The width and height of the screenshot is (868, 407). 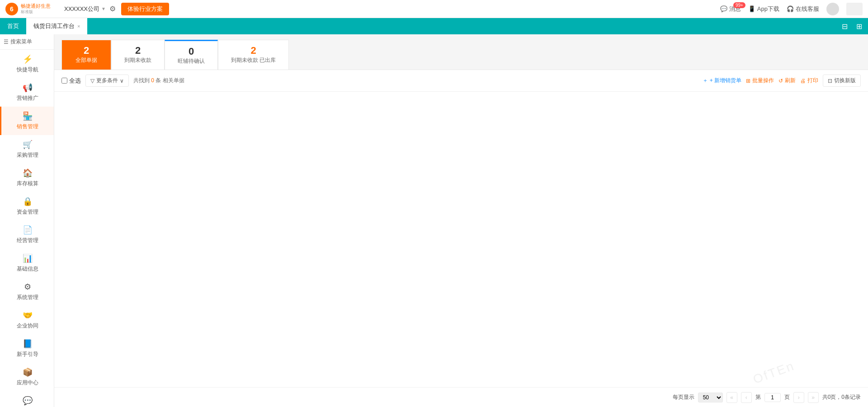 I want to click on sidebar-item-inventory: 🏠 库存核算, so click(x=27, y=178).